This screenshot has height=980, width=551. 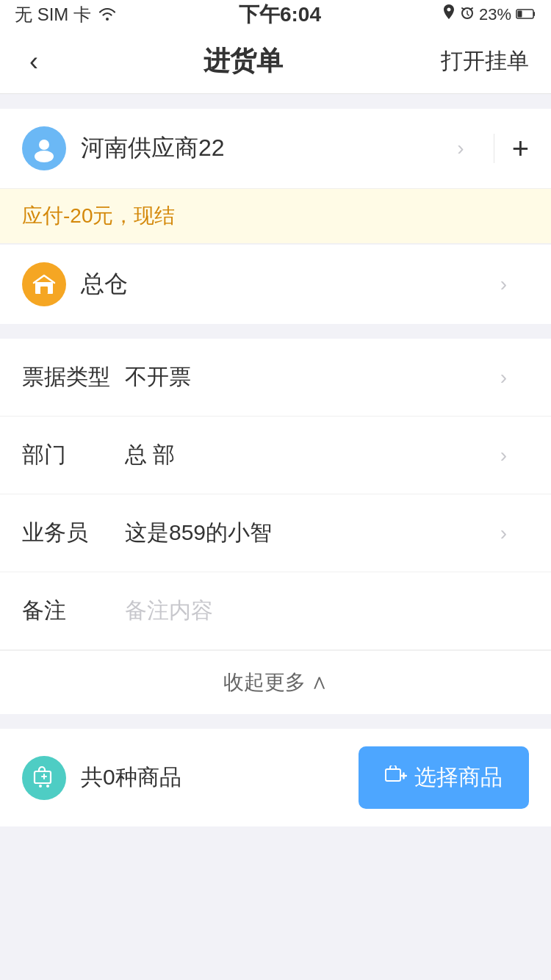 I want to click on department-row: 部门 总 部 ›, so click(x=276, y=455).